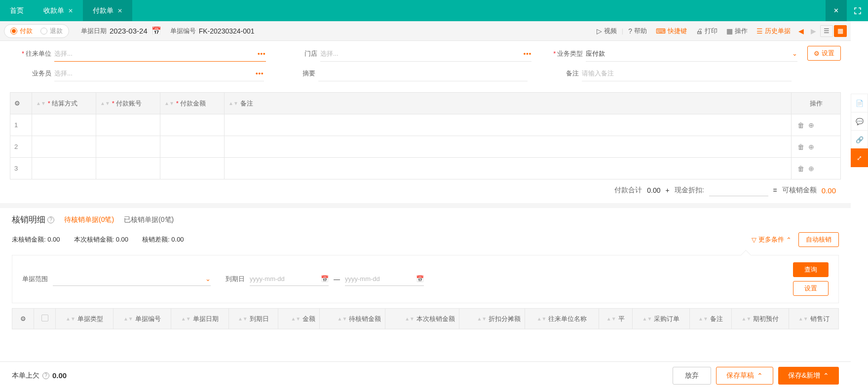 The height and width of the screenshot is (389, 868). I want to click on tab-pending: 待核销单据(0笔), so click(89, 220).